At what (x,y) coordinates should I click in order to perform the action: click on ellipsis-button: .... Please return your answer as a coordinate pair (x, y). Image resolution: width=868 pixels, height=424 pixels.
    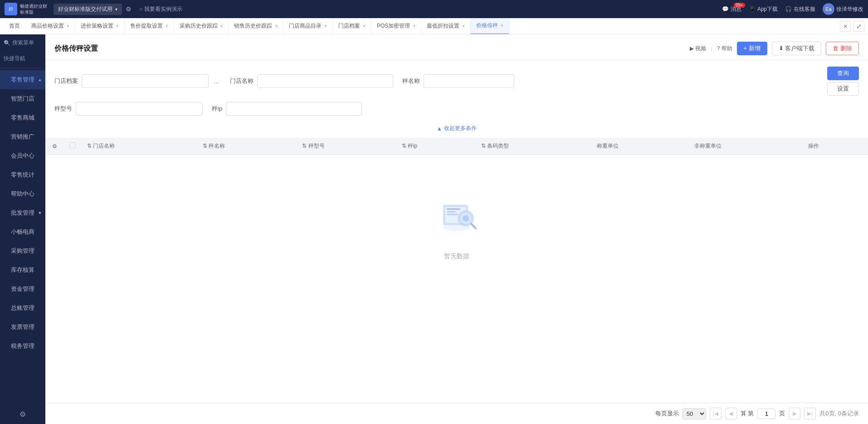
    Looking at the image, I should click on (217, 82).